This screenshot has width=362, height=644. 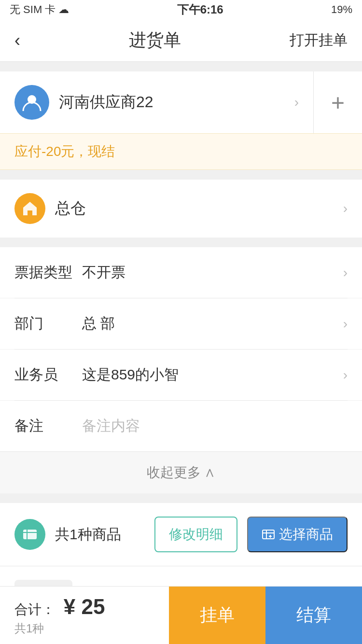 I want to click on remark-label: 备注, so click(x=48, y=426).